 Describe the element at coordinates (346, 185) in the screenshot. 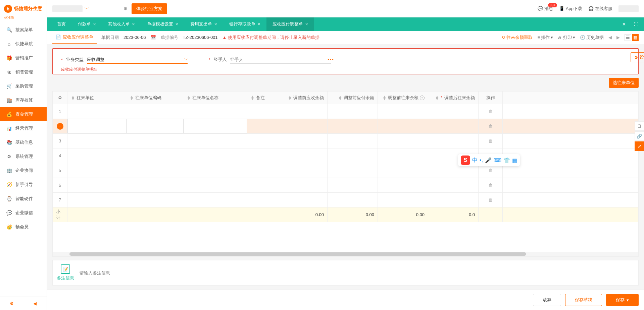

I see `table-row: 6🗑` at that location.